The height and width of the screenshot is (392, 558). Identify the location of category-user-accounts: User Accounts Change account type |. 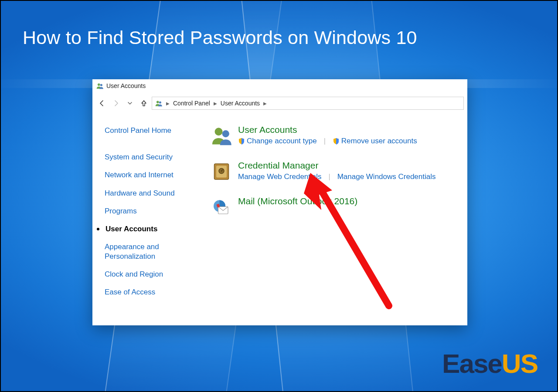
(332, 136).